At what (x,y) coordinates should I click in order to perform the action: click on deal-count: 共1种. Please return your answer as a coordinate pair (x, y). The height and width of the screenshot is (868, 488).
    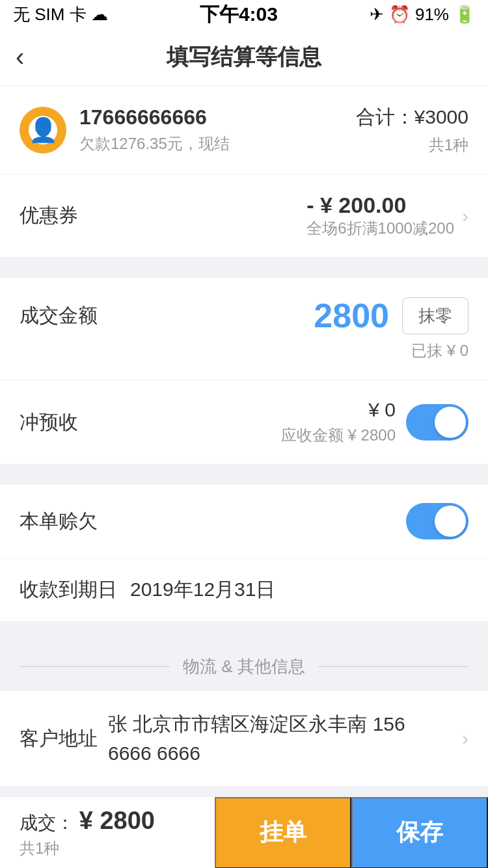
    Looking at the image, I should click on (107, 848).